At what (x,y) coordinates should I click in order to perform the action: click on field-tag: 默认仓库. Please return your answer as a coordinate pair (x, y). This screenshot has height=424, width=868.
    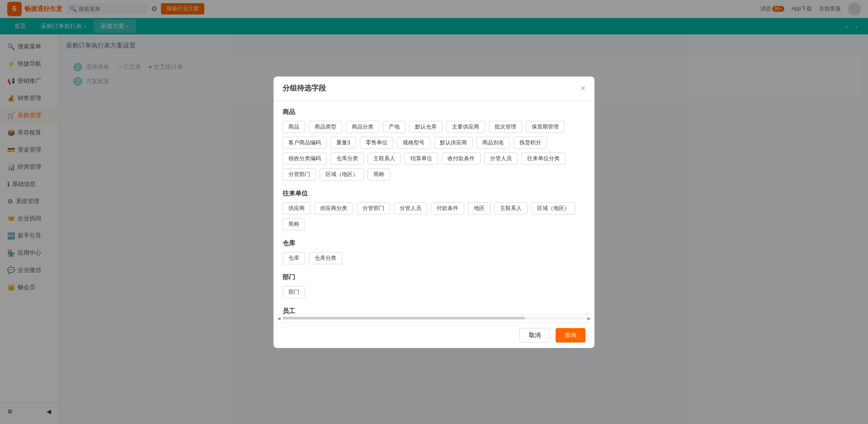
    Looking at the image, I should click on (426, 127).